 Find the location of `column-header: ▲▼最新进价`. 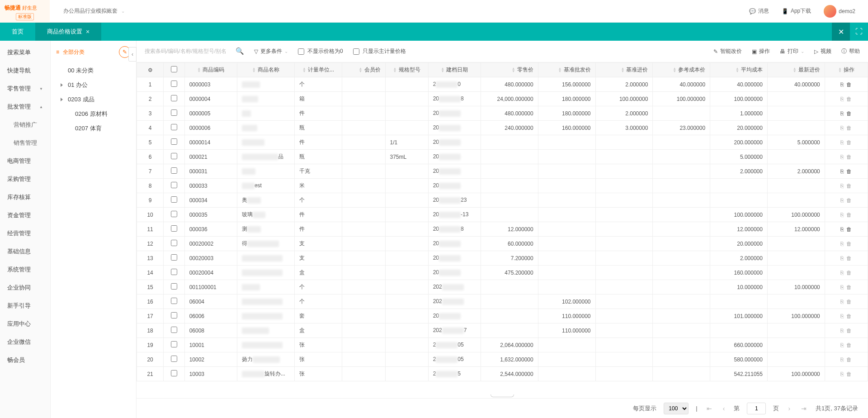

column-header: ▲▼最新进价 is located at coordinates (796, 70).